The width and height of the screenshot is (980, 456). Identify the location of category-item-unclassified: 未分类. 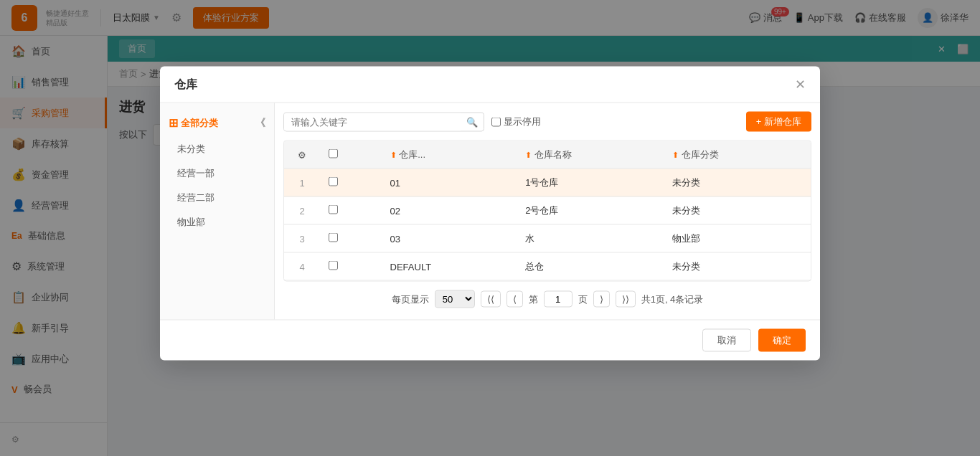
(217, 149).